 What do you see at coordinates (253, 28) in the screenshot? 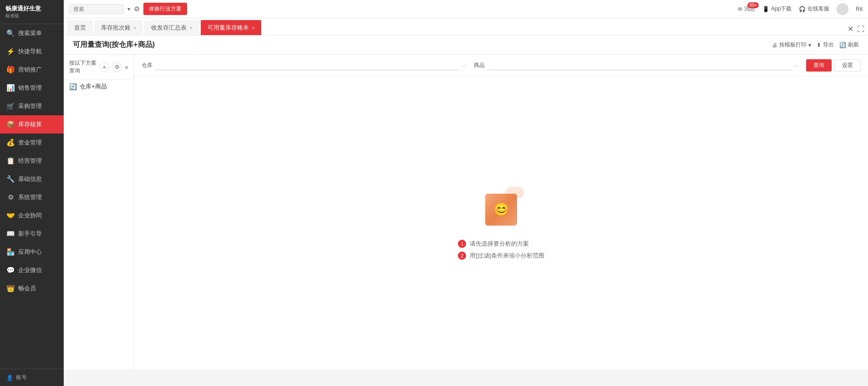
I see `tab-close-available-ledger: ×` at bounding box center [253, 28].